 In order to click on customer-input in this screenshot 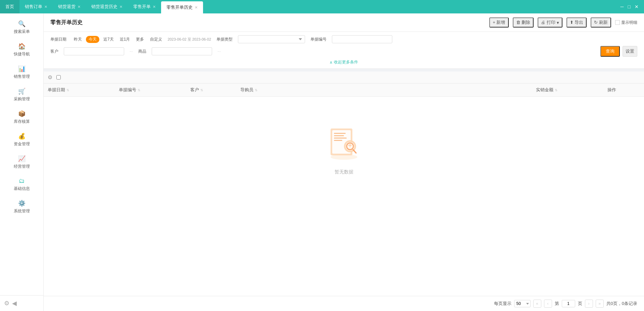, I will do `click(94, 51)`.